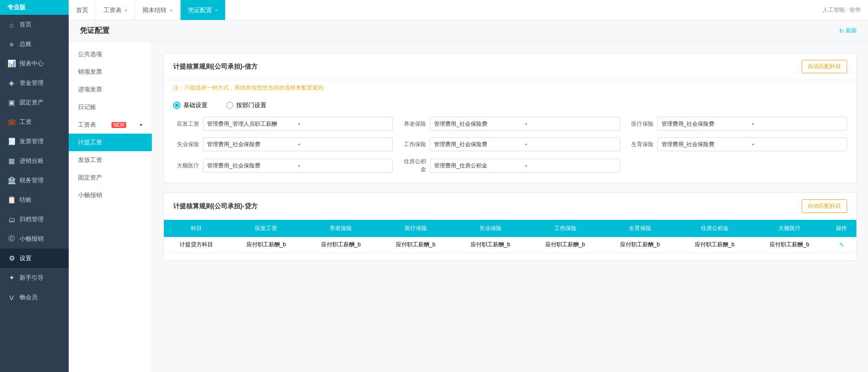 The image size is (868, 372). Describe the element at coordinates (298, 124) in the screenshot. I see `select-yingfa: 管理费用_管理人员职工薪酬 ▾` at that location.